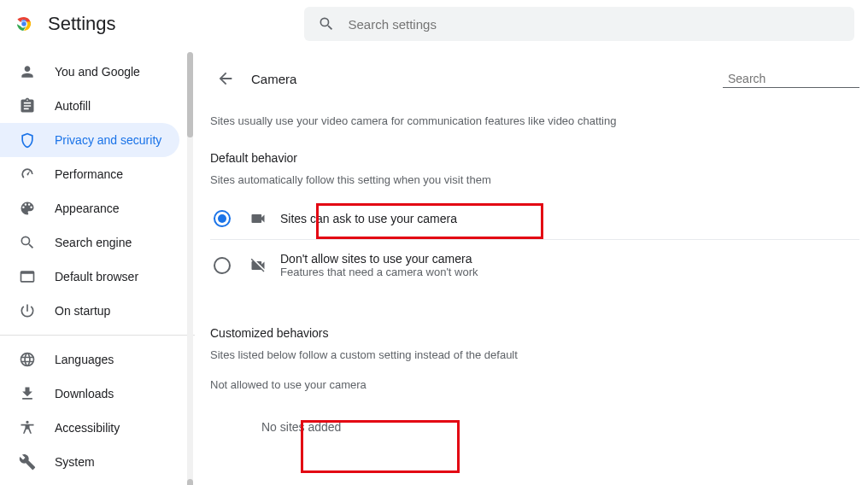  What do you see at coordinates (24, 24) in the screenshot?
I see `chrome-logo-icon` at bounding box center [24, 24].